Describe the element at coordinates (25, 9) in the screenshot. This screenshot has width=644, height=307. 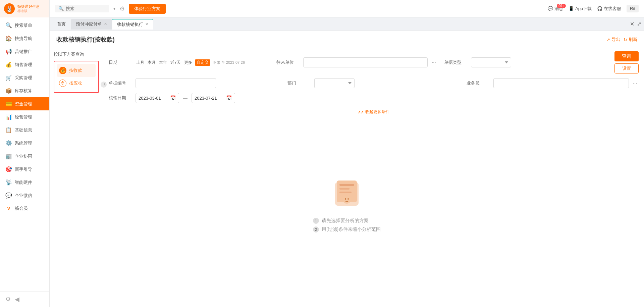
I see `sidebar-logo: 🐰 畅捷通好生意 标准版` at that location.